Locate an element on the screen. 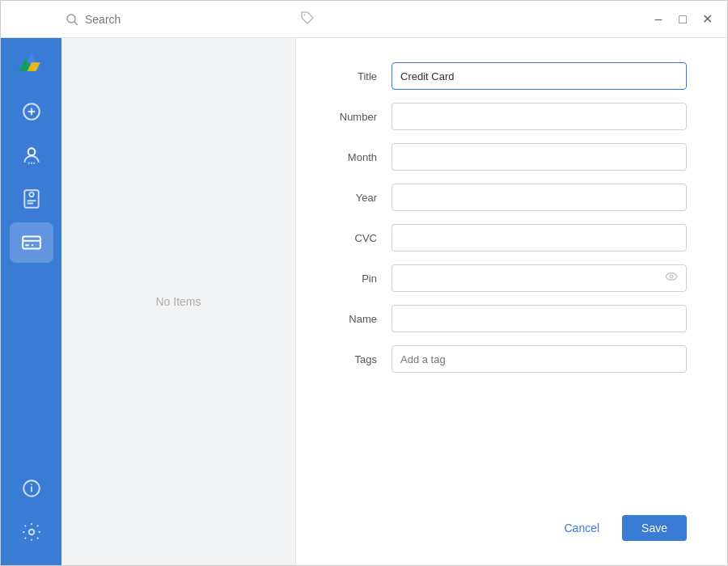 This screenshot has width=728, height=566. title-input is located at coordinates (539, 76).